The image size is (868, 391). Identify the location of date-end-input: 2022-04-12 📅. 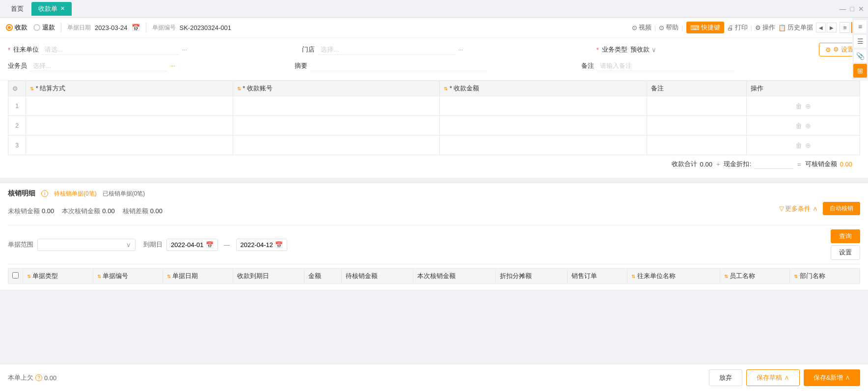
(262, 245).